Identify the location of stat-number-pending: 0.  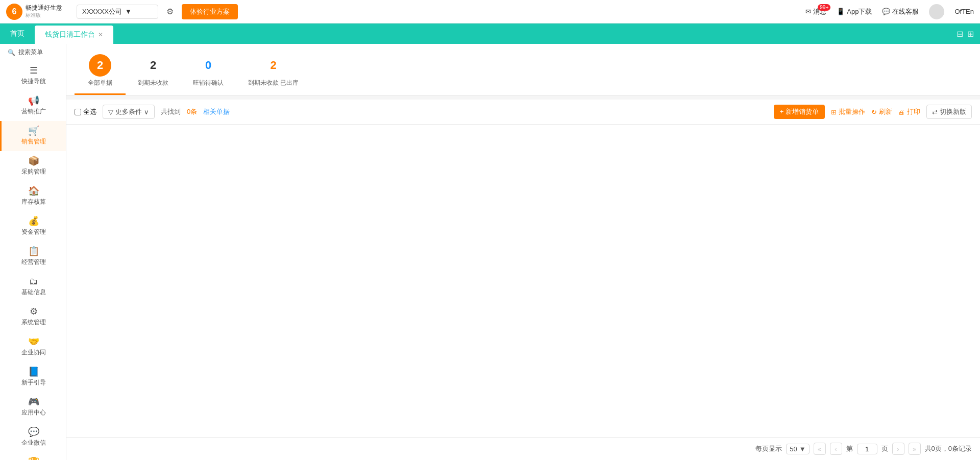
(208, 65).